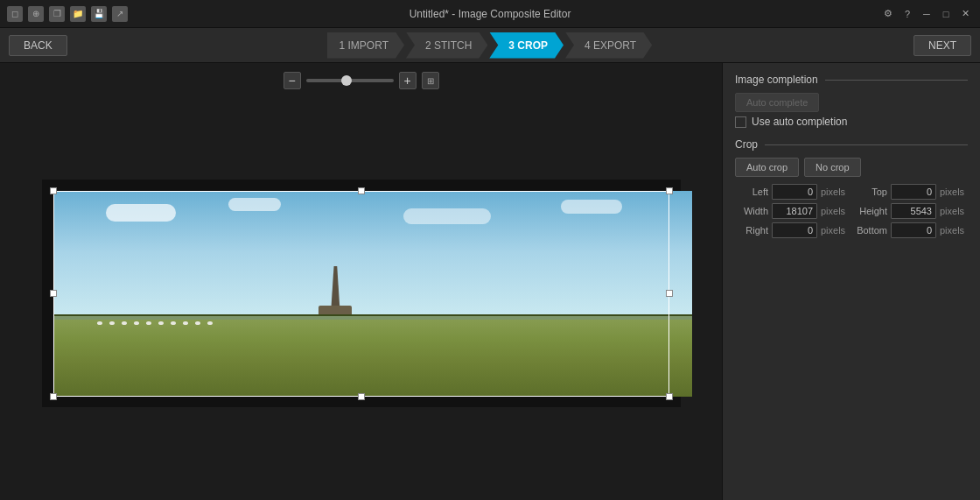 The width and height of the screenshot is (980, 500). What do you see at coordinates (907, 14) in the screenshot?
I see `help-icon: ?` at bounding box center [907, 14].